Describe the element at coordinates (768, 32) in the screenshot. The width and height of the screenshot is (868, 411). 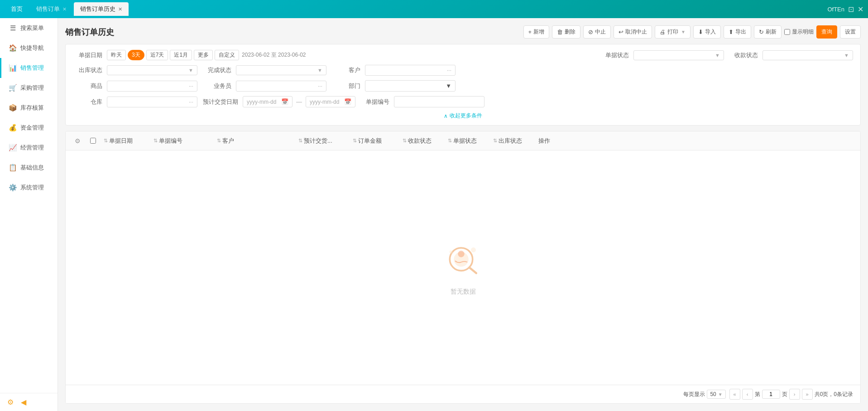
I see `refresh-button: ↻ 刷新` at that location.